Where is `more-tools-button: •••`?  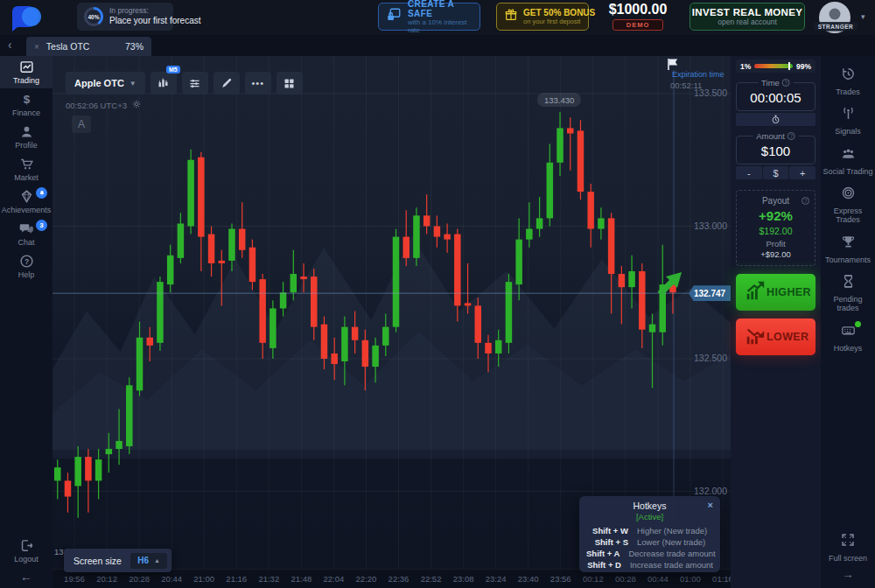 more-tools-button: ••• is located at coordinates (258, 83).